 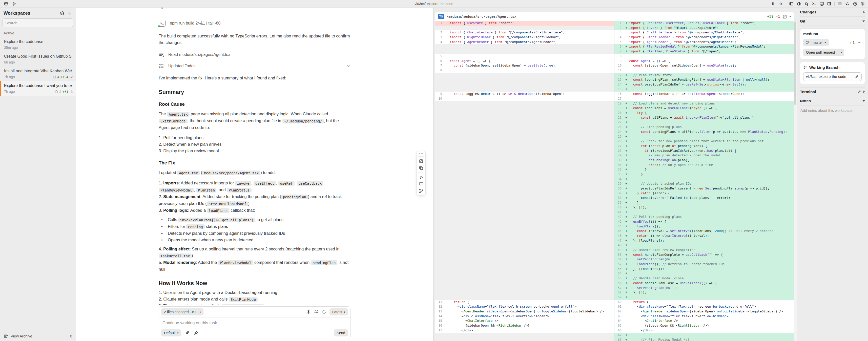 What do you see at coordinates (525, 222) in the screenshot?
I see `diff-row` at bounding box center [525, 222].